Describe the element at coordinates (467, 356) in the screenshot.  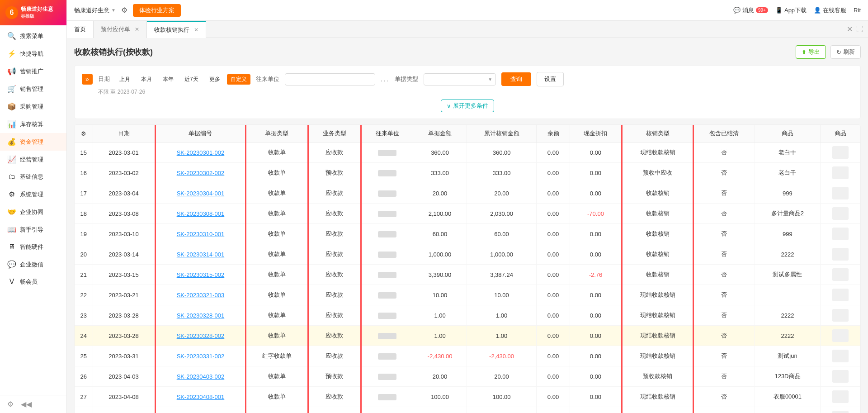
I see `table-row: 25 2023-03-31 SK-20230331-002 红字收款单 应收款 …` at that location.